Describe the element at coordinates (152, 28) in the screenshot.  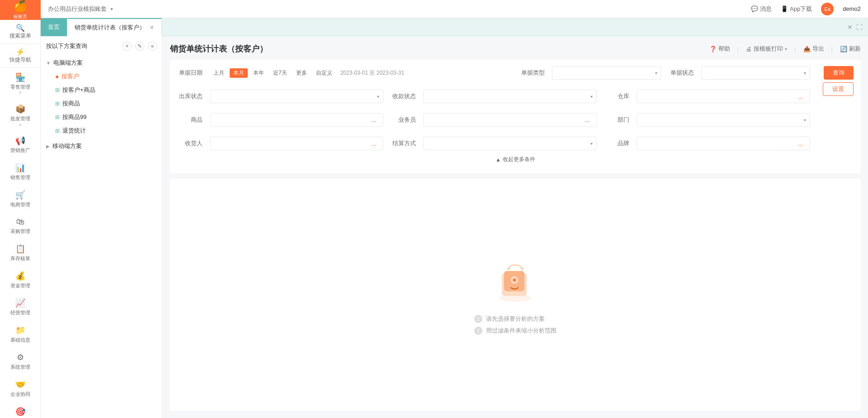
I see `tab-close-icon: ✕` at that location.